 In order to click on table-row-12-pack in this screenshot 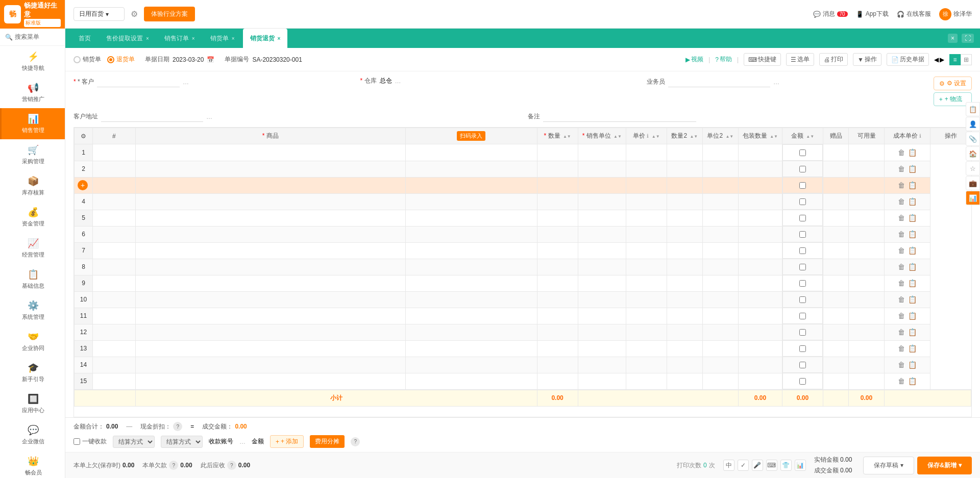, I will do `click(720, 332)`.